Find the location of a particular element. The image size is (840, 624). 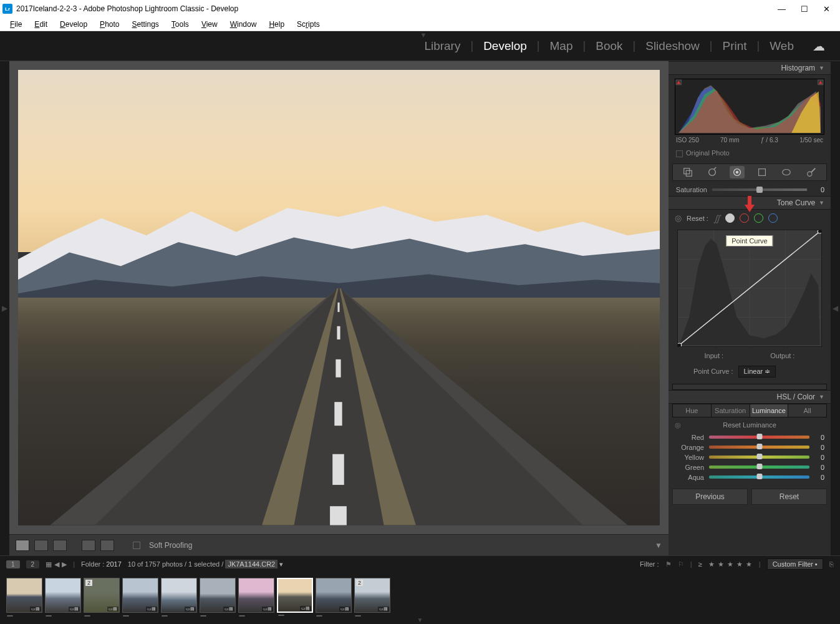

hsl-tab-saturation: Saturation is located at coordinates (731, 411).